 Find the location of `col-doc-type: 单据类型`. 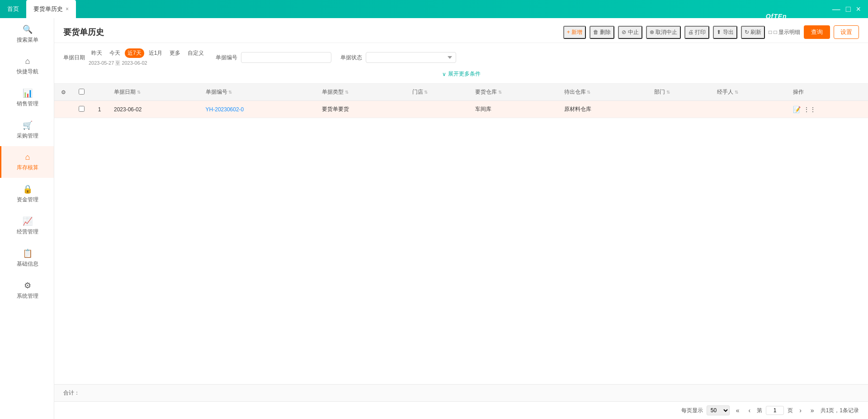

col-doc-type: 单据类型 is located at coordinates (362, 92).